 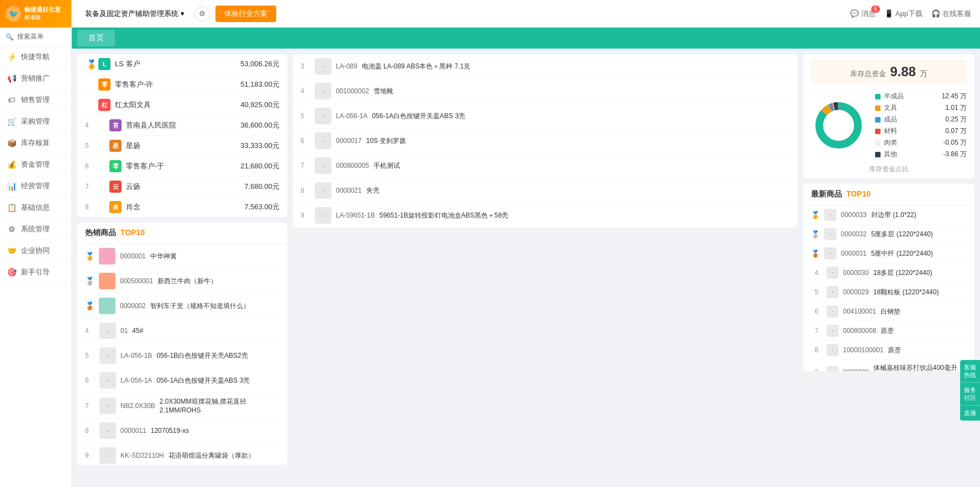 What do you see at coordinates (12, 165) in the screenshot?
I see `finance-icon: 💰` at bounding box center [12, 165].